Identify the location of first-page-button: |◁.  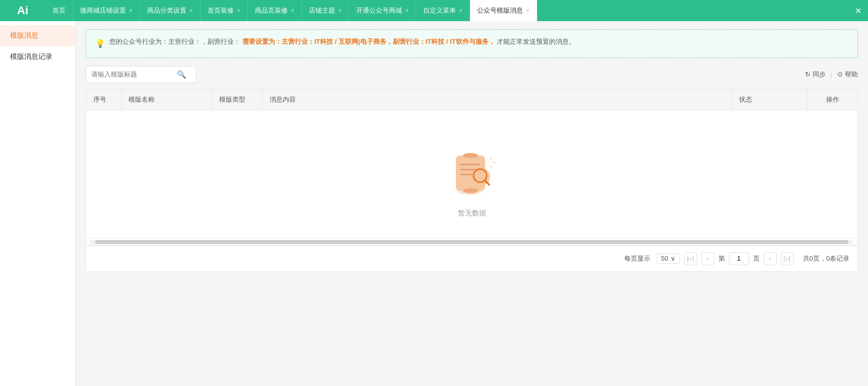
(691, 259).